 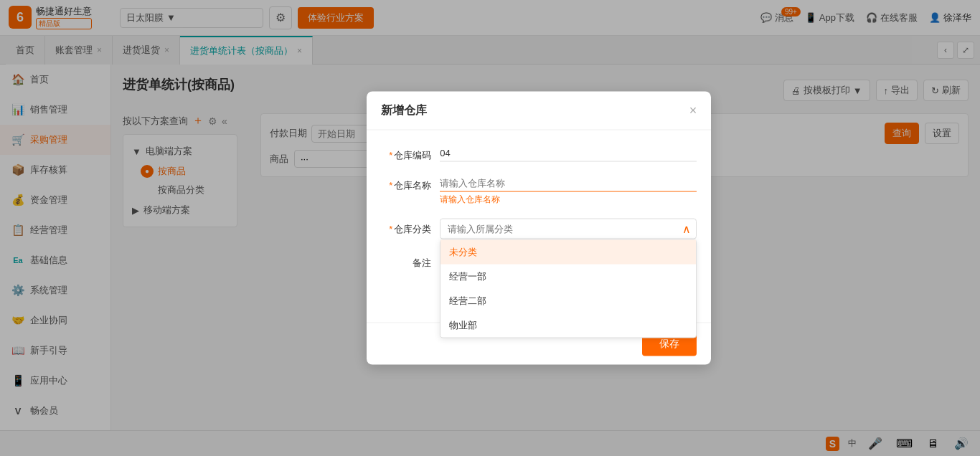 What do you see at coordinates (687, 229) in the screenshot?
I see `category-arrow-icon: ∧` at bounding box center [687, 229].